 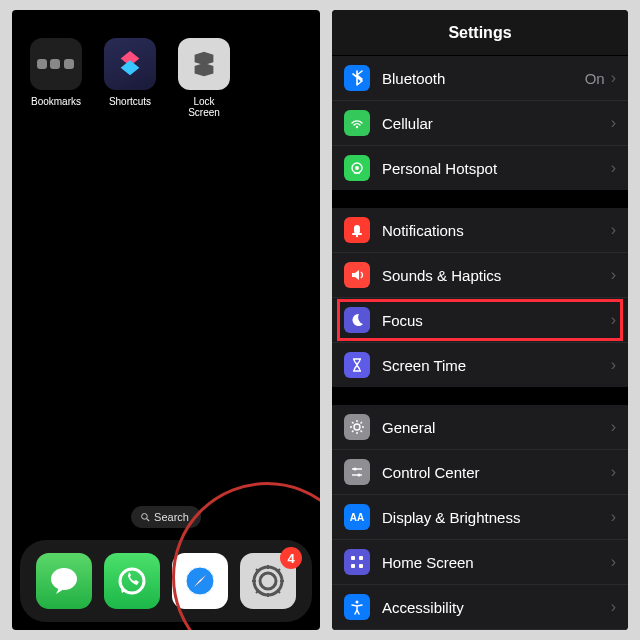 I want to click on settings-group: Notifications›Sounds & Haptics›Focus›Scr…, so click(x=480, y=298).